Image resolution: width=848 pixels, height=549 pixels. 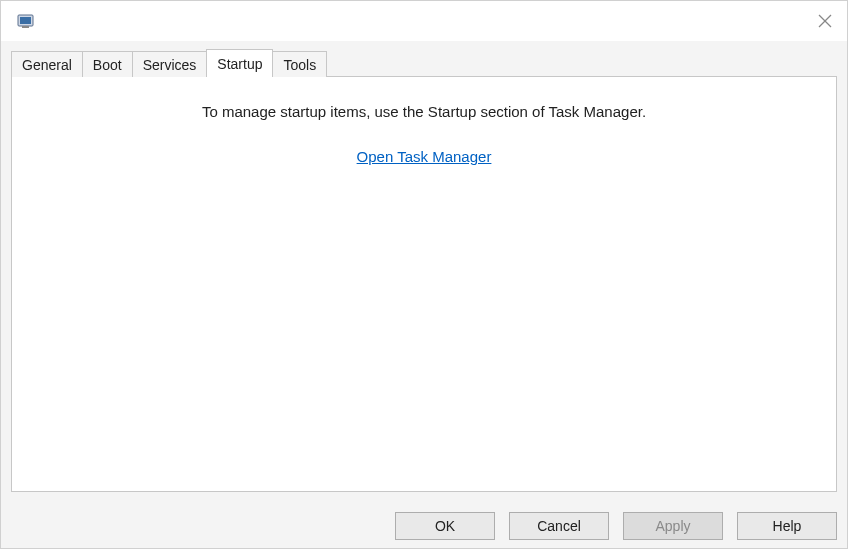 What do you see at coordinates (424, 525) in the screenshot?
I see `dialog-button-row: OK Cancel Apply Help` at bounding box center [424, 525].